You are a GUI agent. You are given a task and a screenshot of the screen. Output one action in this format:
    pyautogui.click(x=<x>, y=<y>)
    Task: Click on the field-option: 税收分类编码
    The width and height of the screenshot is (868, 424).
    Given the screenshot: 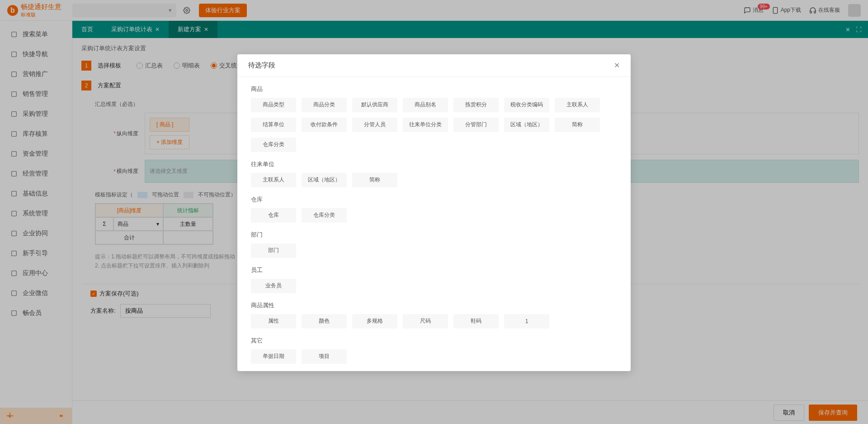 What is the action you would take?
    pyautogui.click(x=527, y=105)
    